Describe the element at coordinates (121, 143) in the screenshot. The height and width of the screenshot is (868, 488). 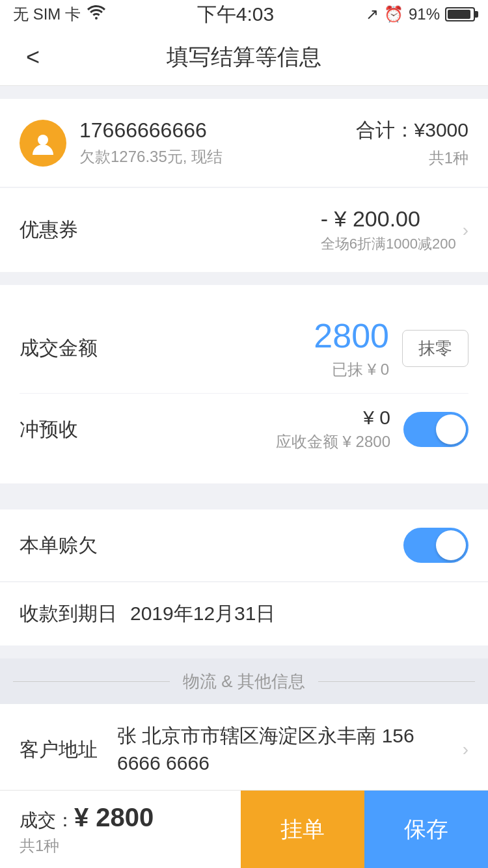
I see `customer-left: 17666666666 欠款1276.35元, 现结` at that location.